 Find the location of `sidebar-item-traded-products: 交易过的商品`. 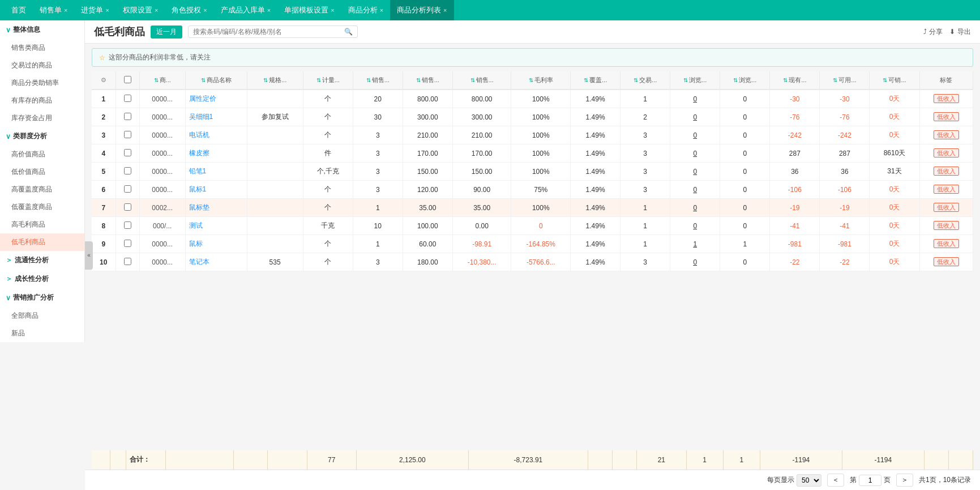

sidebar-item-traded-products: 交易过的商品 is located at coordinates (42, 66).